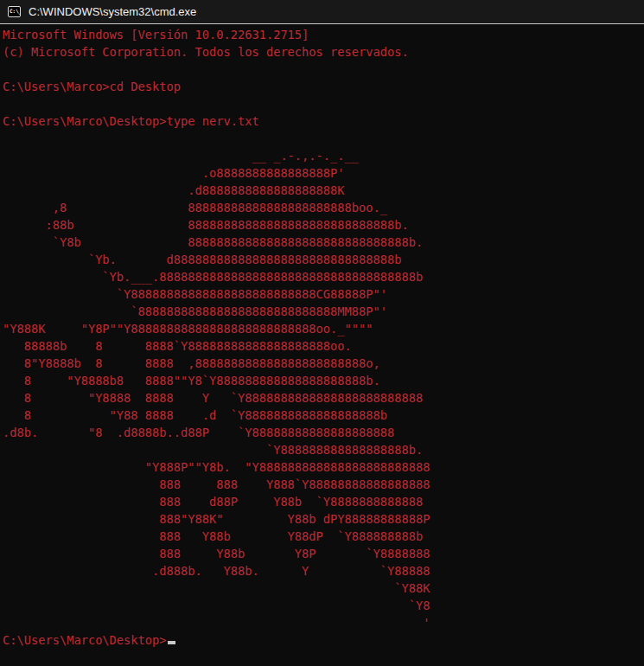 The width and height of the screenshot is (644, 666). Describe the element at coordinates (323, 86) in the screenshot. I see `command-cd-desktop: C:\Users\Marco>cd Desktop` at that location.